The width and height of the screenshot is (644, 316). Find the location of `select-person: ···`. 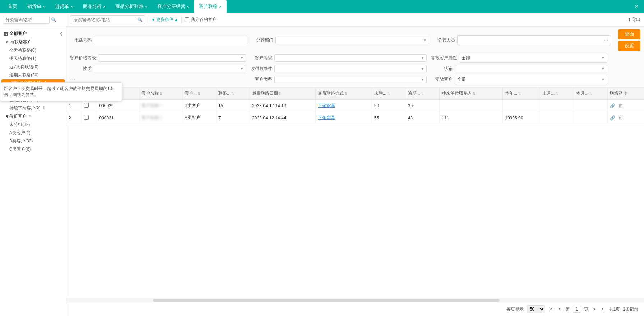

select-person: ··· is located at coordinates (534, 40).